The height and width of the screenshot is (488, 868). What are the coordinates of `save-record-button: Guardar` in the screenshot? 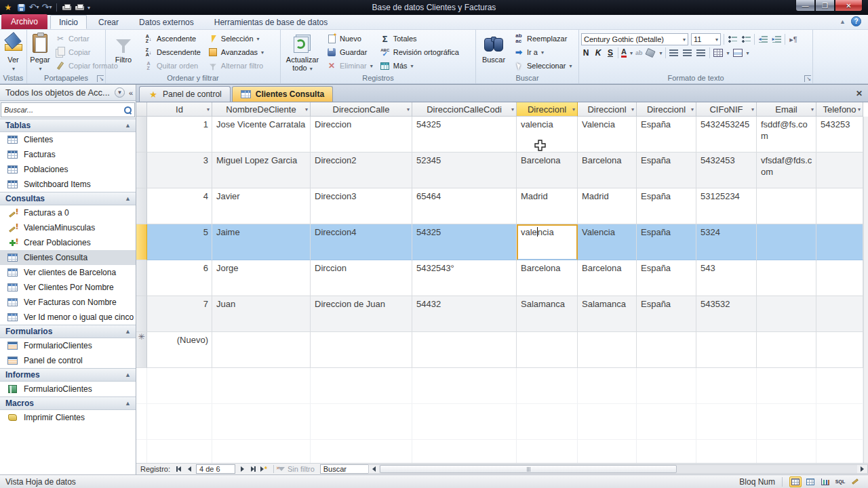 It's located at (350, 52).